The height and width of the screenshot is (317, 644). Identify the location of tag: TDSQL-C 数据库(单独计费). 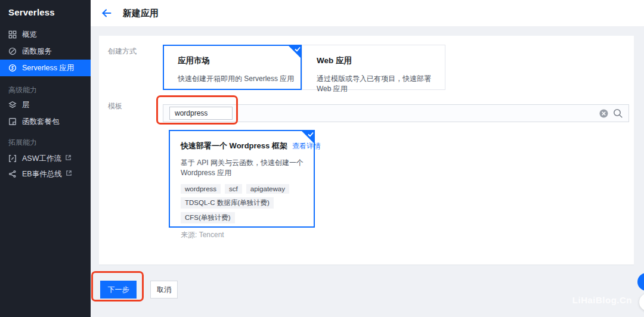
(227, 203).